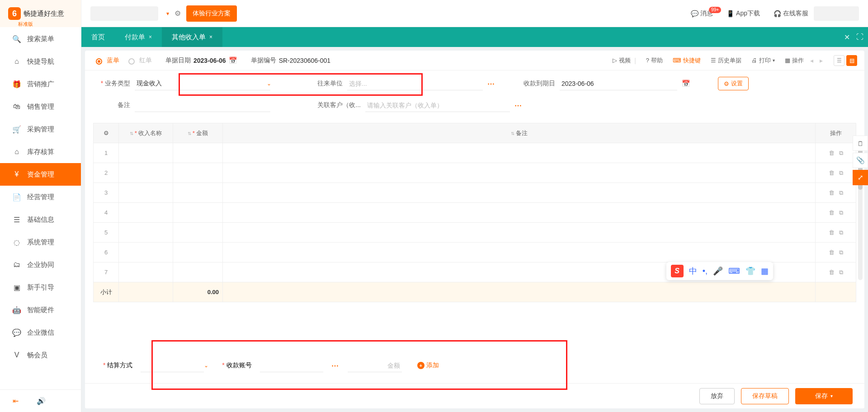 The image size is (868, 412). Describe the element at coordinates (41, 355) in the screenshot. I see `sidebar-item-member: V畅会员` at that location.